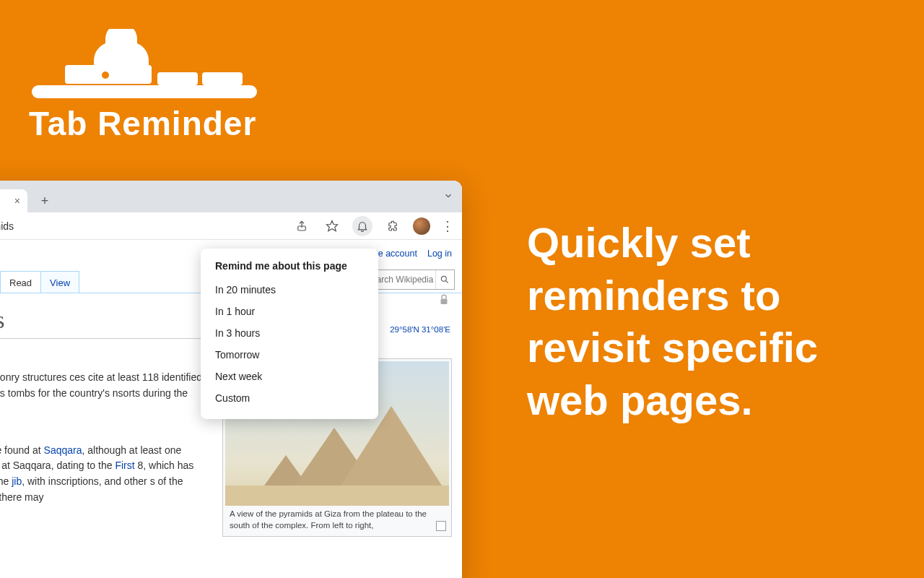 The width and height of the screenshot is (924, 578). I want to click on article-title: pyramids, so click(101, 322).